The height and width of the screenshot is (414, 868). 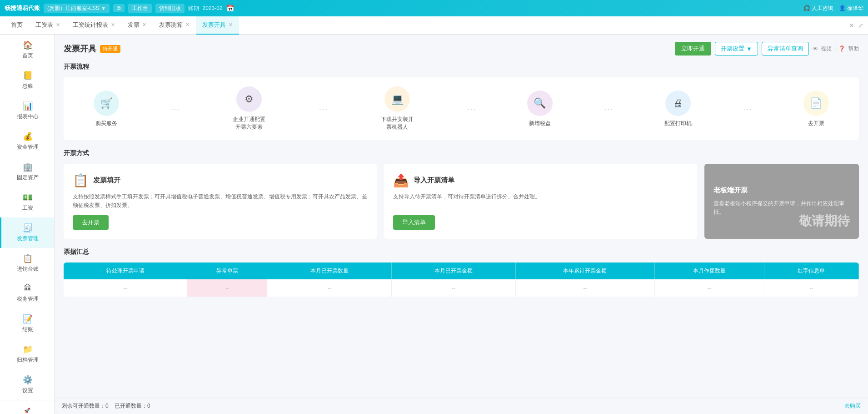 What do you see at coordinates (106, 109) in the screenshot?
I see `step-buy-service: 🛒 购买服务` at bounding box center [106, 109].